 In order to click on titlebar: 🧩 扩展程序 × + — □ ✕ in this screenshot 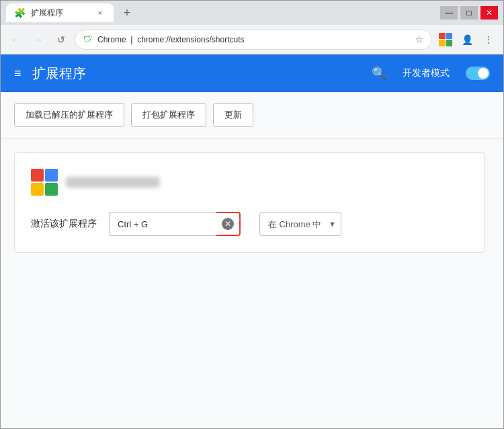, I will do `click(252, 13)`.